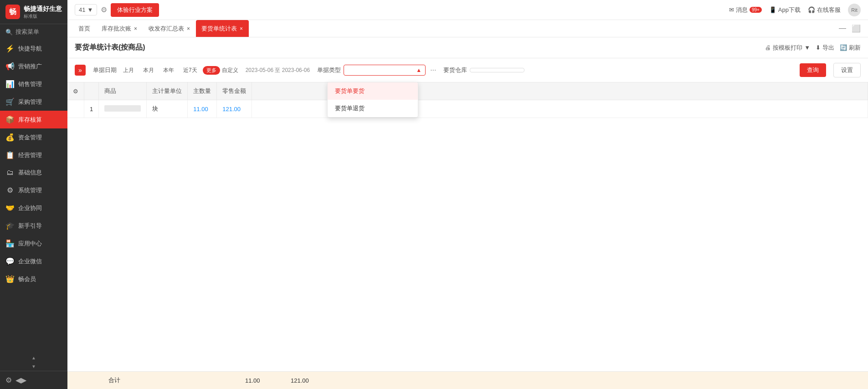 This screenshot has width=868, height=389. What do you see at coordinates (785, 10) in the screenshot?
I see `app-download-item: 📱 App下载` at bounding box center [785, 10].